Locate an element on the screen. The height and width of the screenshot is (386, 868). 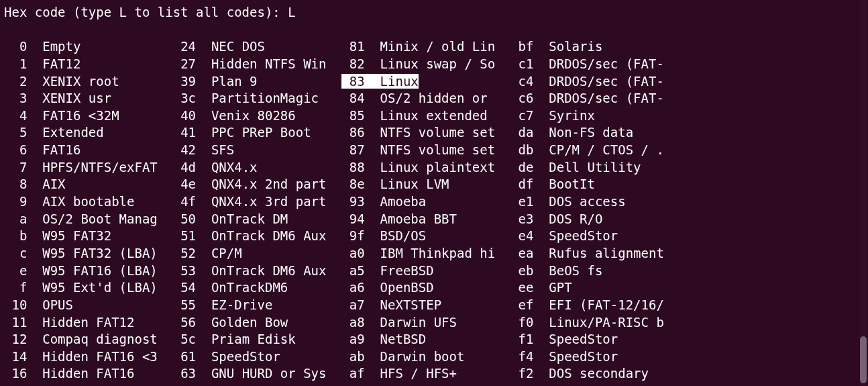
partition-name: QNX4.x 3rd part is located at coordinates (276, 201).